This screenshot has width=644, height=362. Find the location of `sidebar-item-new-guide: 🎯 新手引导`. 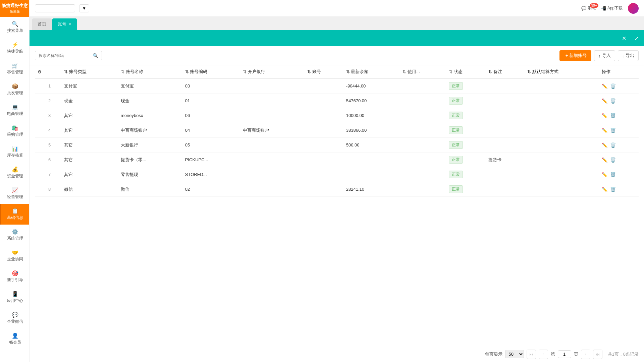

sidebar-item-new-guide: 🎯 新手引导 is located at coordinates (15, 277).